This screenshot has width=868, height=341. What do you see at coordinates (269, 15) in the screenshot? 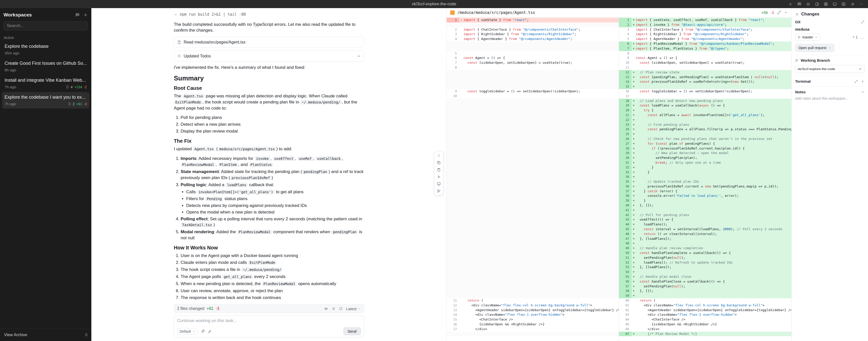
I see `tool-command: npm run build 2>&1 | tail -80` at bounding box center [269, 15].